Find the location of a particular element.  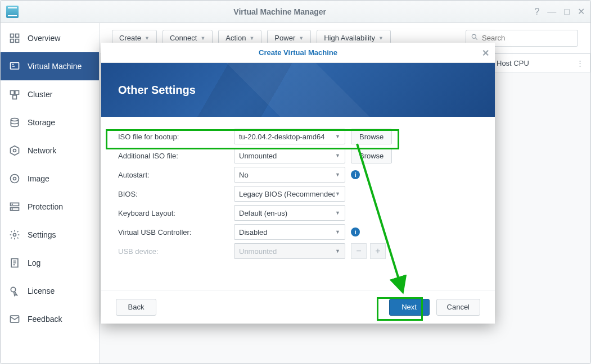

cluster-icon is located at coordinates (15, 94).